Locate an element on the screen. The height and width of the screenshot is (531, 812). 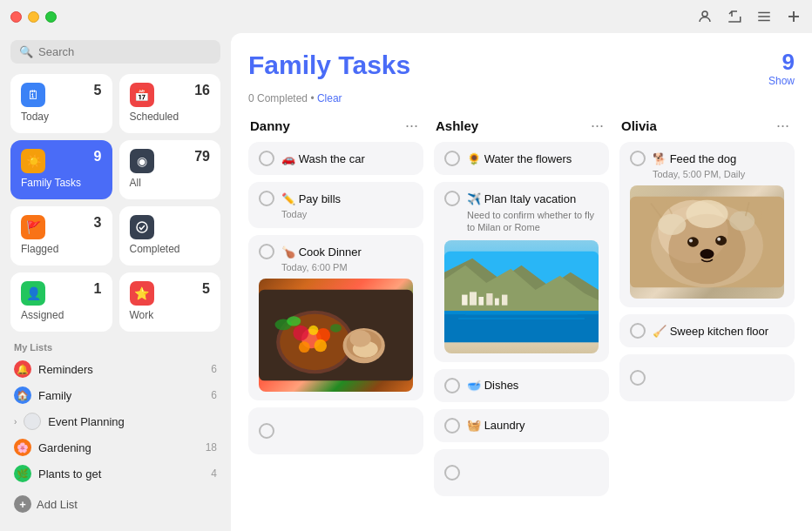
sidebar-item-today: 🗓 5 Today is located at coordinates (61, 104).